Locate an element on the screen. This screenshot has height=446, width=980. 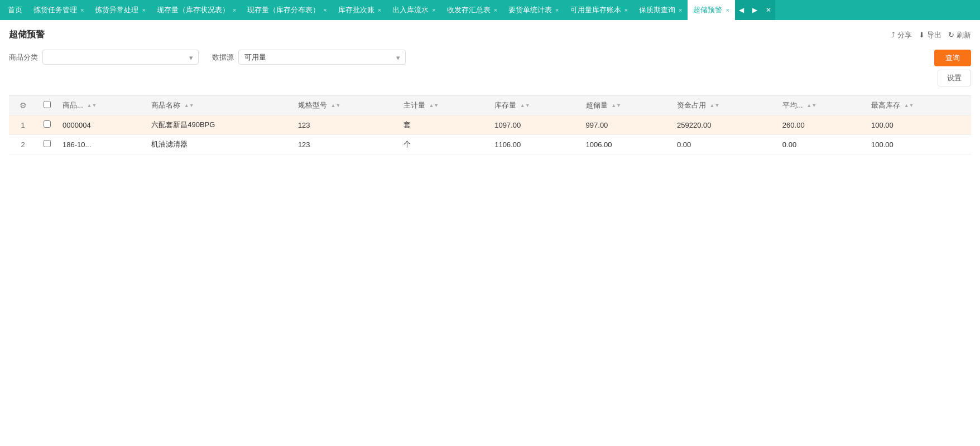
table-row: 2 186-10... 机油滤清器 123 个 1106.00 1006.00 … is located at coordinates (490, 145).